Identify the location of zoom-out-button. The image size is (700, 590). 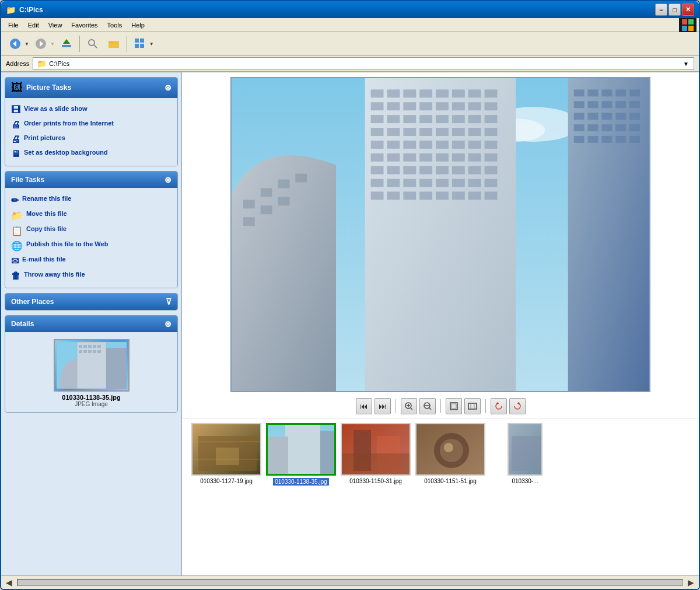
(428, 406).